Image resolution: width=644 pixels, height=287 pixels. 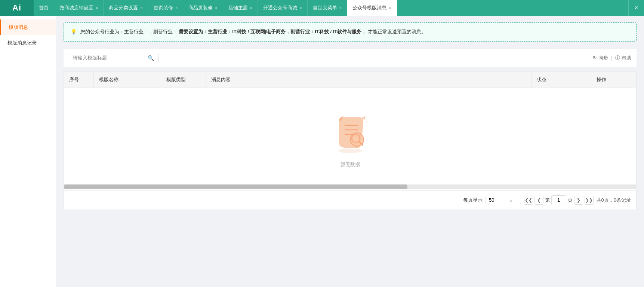 I want to click on table-col-action: 操作, so click(x=614, y=80).